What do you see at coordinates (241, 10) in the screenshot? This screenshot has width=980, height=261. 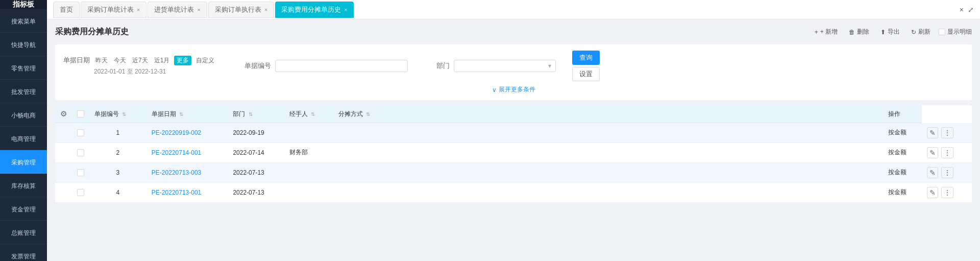 I see `tab-purchase-order-exec: 采购订单执行表 ×` at bounding box center [241, 10].